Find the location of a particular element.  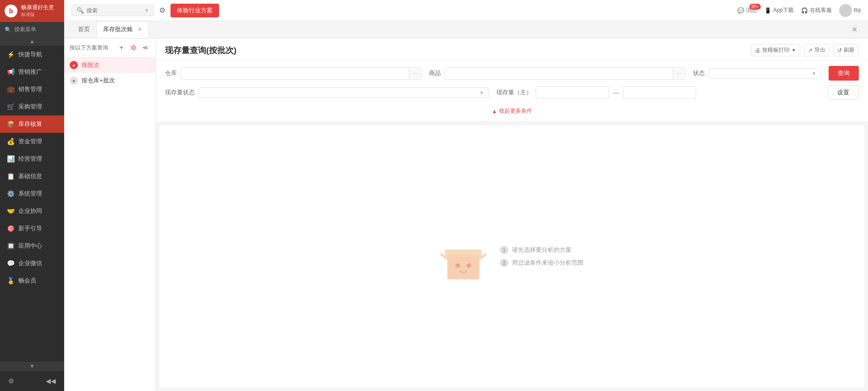

empty-illustration is located at coordinates (463, 256).